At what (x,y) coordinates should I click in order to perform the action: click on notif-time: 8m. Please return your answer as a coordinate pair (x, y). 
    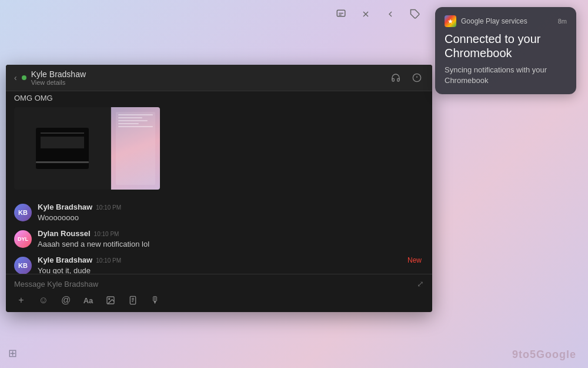
    Looking at the image, I should click on (562, 21).